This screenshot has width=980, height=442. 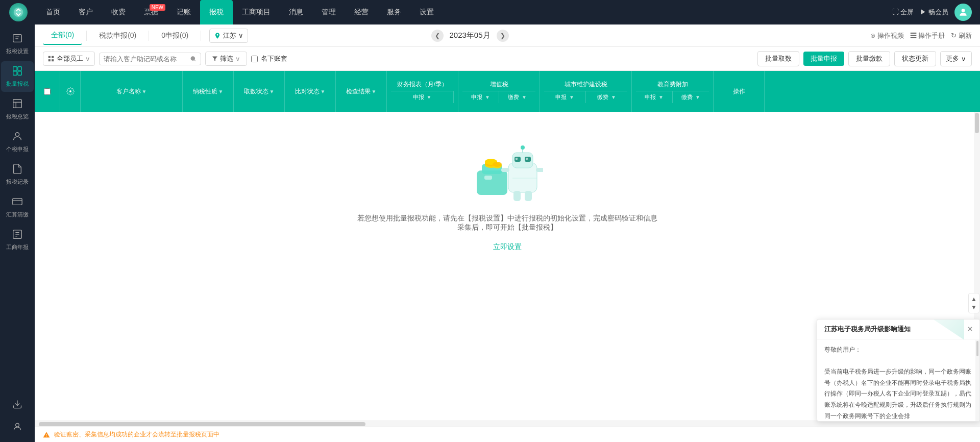 I want to click on nav-business: 工商项目, so click(x=256, y=12).